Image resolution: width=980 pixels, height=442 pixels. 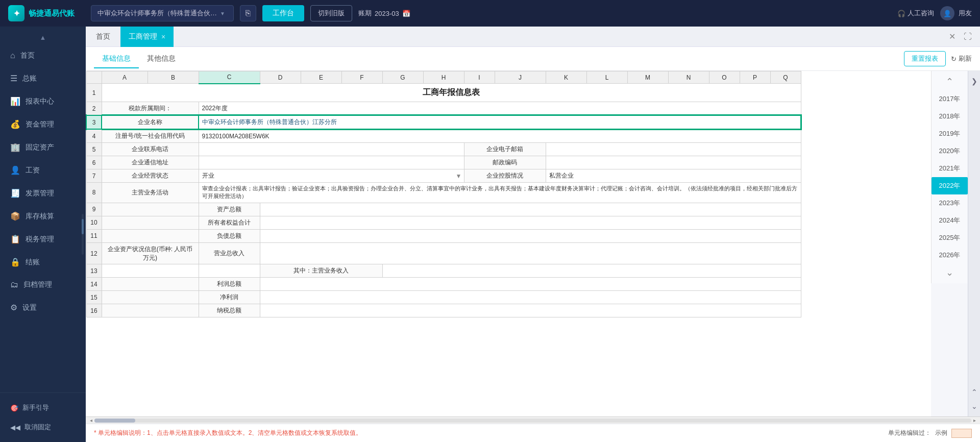 What do you see at coordinates (116, 59) in the screenshot?
I see `sub-tab-basic: 基础信息` at bounding box center [116, 59].